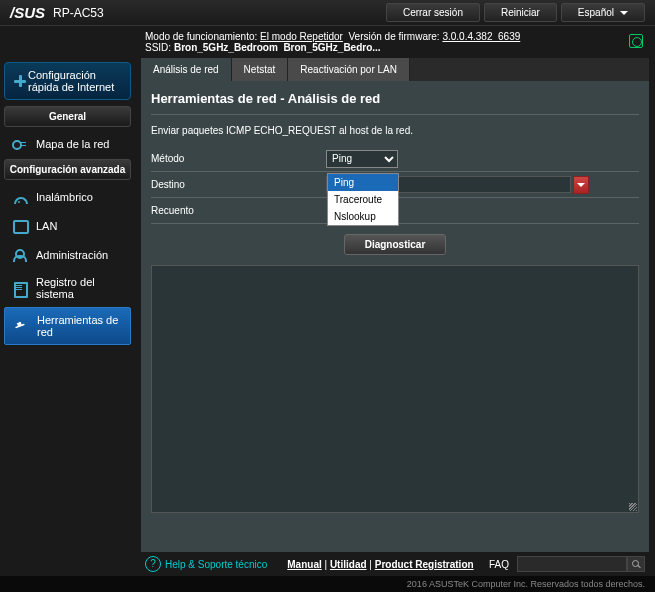 This screenshot has width=655, height=592. What do you see at coordinates (260, 70) in the screenshot?
I see `tab-netstat: Netstat` at bounding box center [260, 70].